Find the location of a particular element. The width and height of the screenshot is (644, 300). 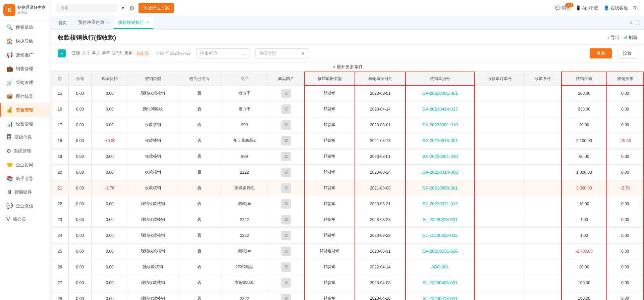

filter-expand-btn: » is located at coordinates (62, 53).